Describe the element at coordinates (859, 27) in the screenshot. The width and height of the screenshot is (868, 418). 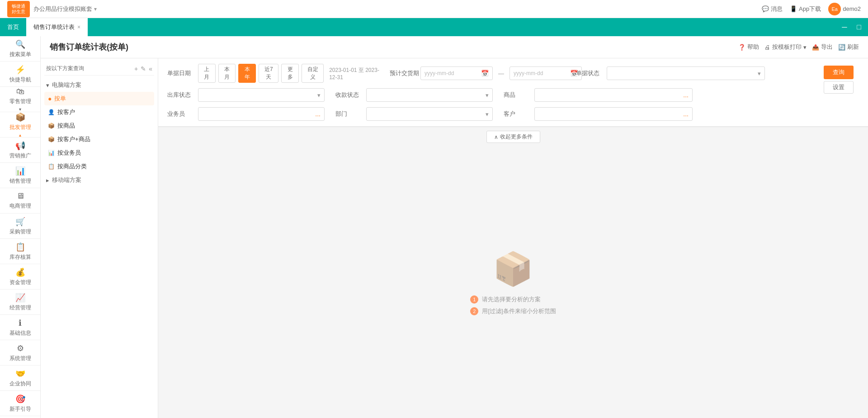
I see `nav-maximize-btn: □` at that location.